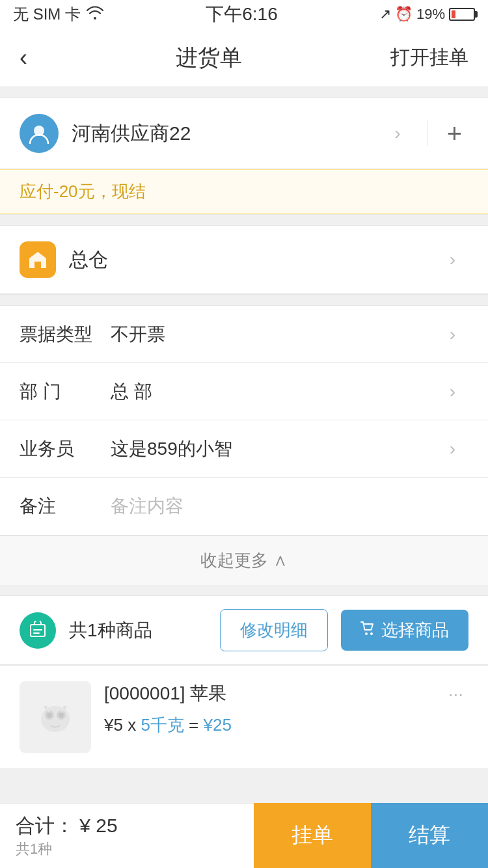 This screenshot has width=488, height=868. Describe the element at coordinates (45, 825) in the screenshot. I see `total-label: 合计：` at that location.